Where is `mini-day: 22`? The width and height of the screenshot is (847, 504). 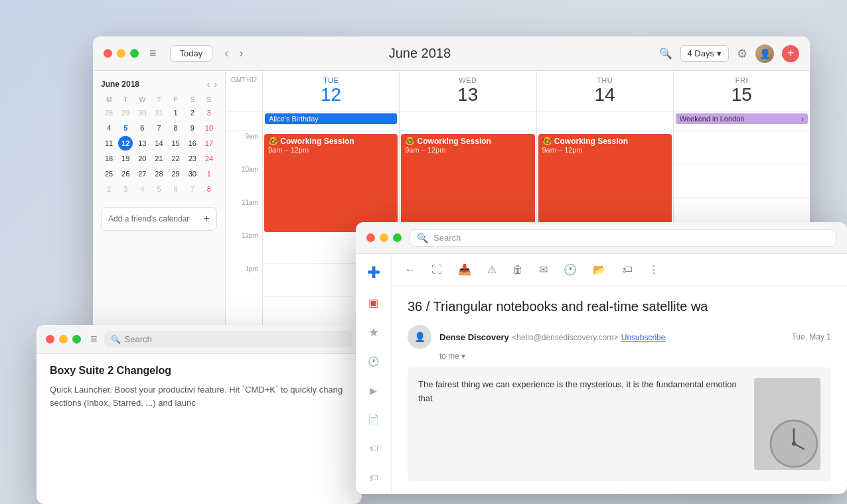 mini-day: 22 is located at coordinates (176, 158).